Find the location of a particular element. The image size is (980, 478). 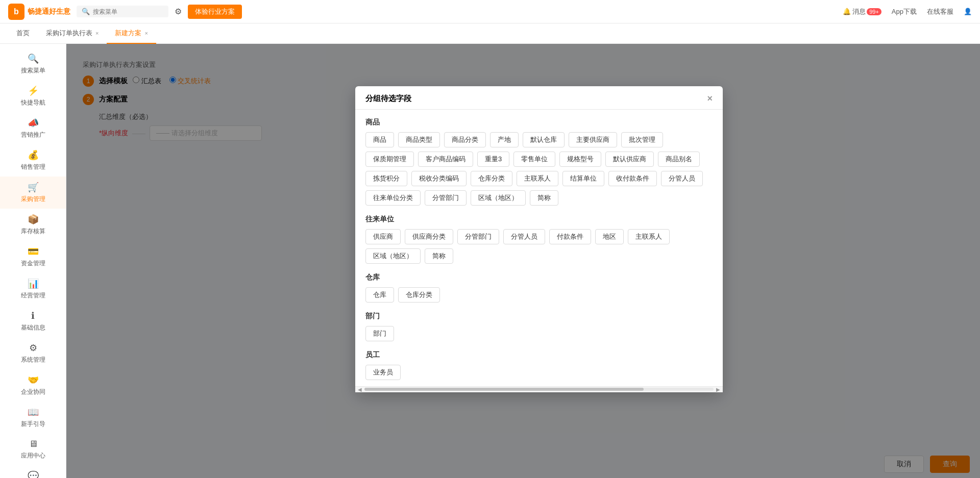

field-tag: 默认仓库 is located at coordinates (544, 140).